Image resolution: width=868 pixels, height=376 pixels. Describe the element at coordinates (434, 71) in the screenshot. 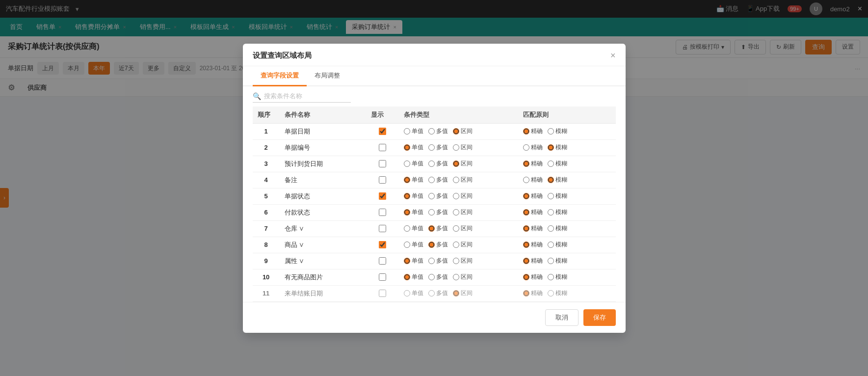

I see `modal-dialog: 设置查询区域布局 × 查询字段设置 布局调整 🔍 顺序` at that location.